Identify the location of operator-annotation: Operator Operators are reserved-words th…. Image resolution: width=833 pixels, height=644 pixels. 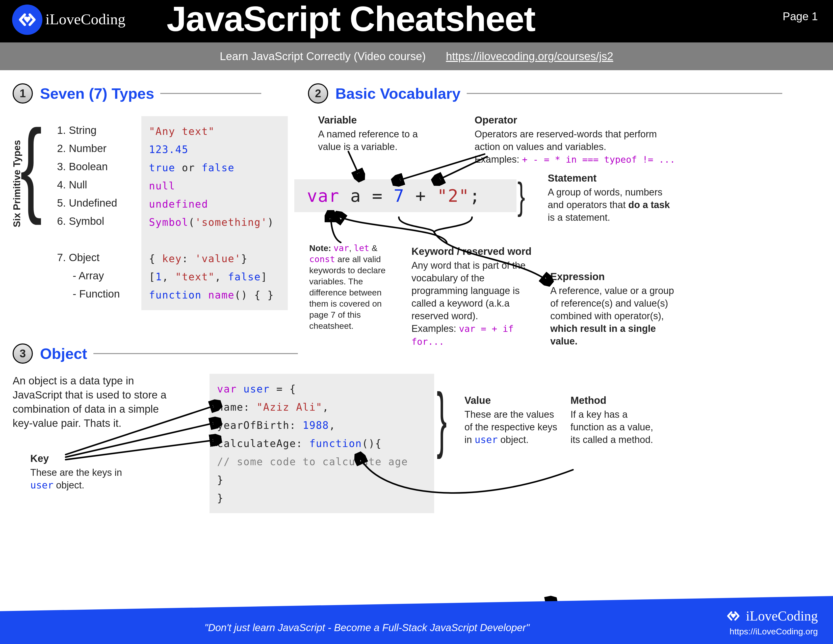
(577, 140).